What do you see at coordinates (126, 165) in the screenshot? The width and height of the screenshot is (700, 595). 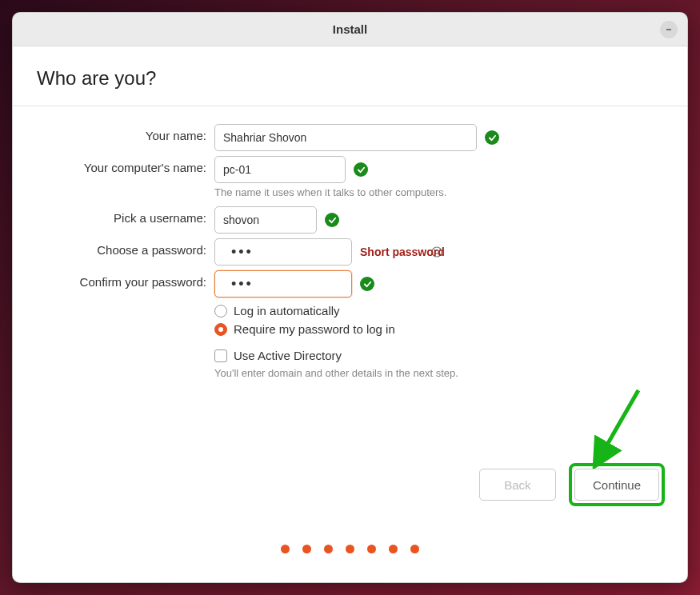 I see `label-computer-name: Your computer's name:` at bounding box center [126, 165].